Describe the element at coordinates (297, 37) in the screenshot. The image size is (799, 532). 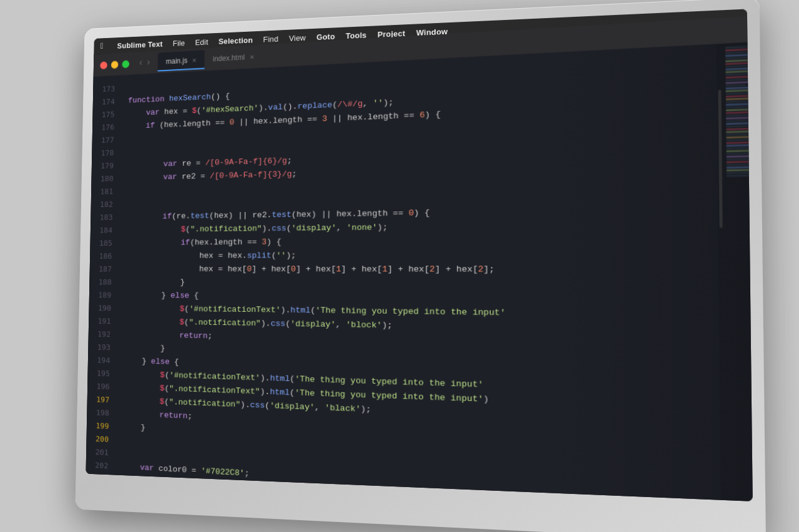
I see `menu-view: View` at that location.